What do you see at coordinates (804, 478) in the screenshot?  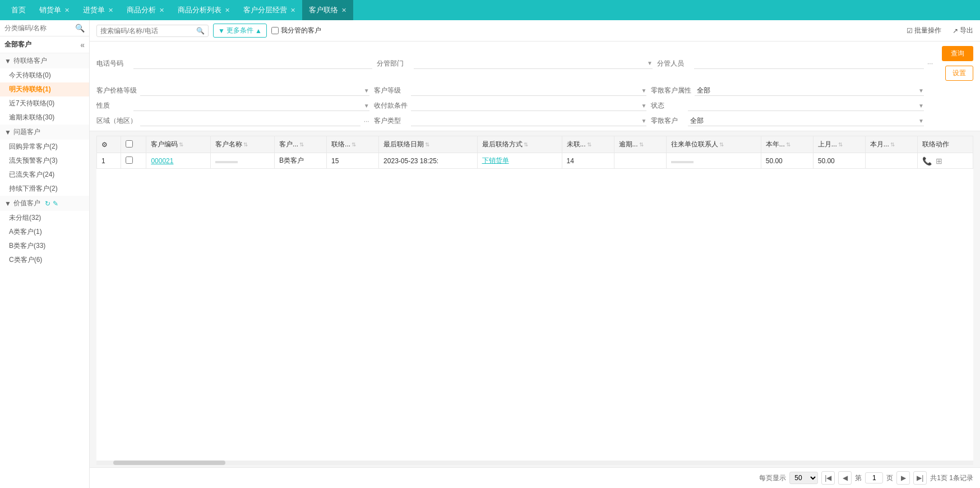 I see `per-page-select: 50 100 200` at bounding box center [804, 478].